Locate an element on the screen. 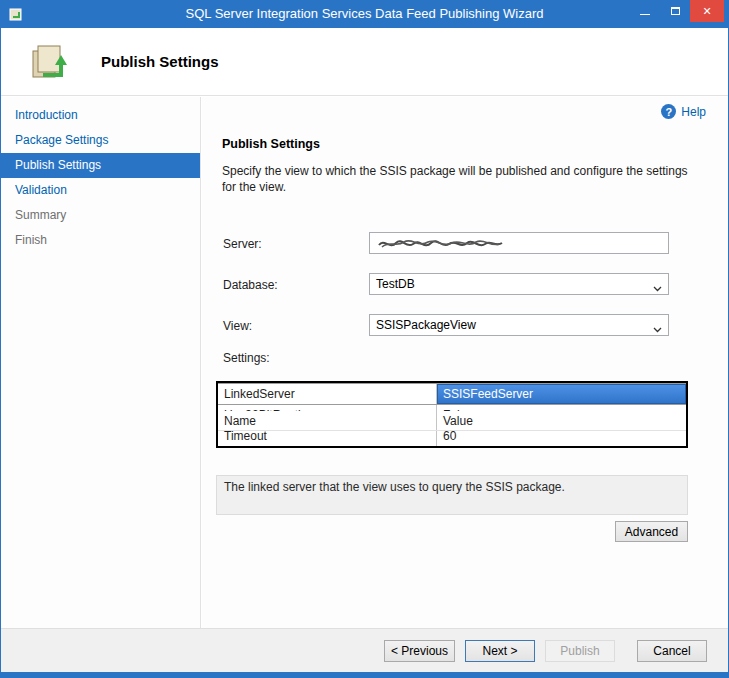 The height and width of the screenshot is (678, 729). grid-header-row: Name Value is located at coordinates (452, 421).